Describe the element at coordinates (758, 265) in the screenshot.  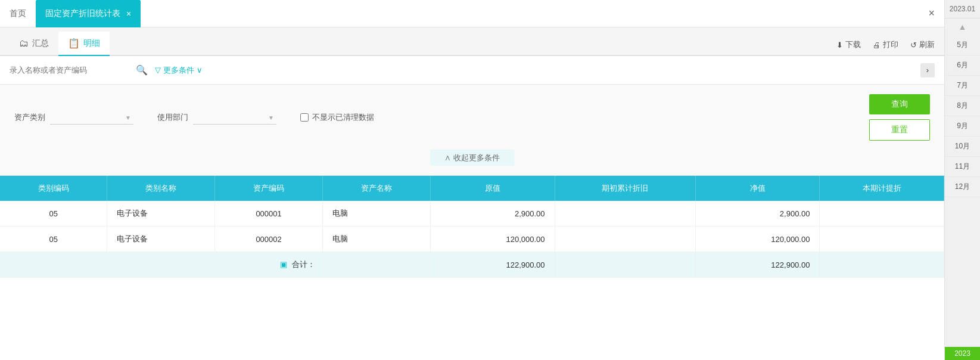
I see `total-net-value: 122,900.00` at that location.